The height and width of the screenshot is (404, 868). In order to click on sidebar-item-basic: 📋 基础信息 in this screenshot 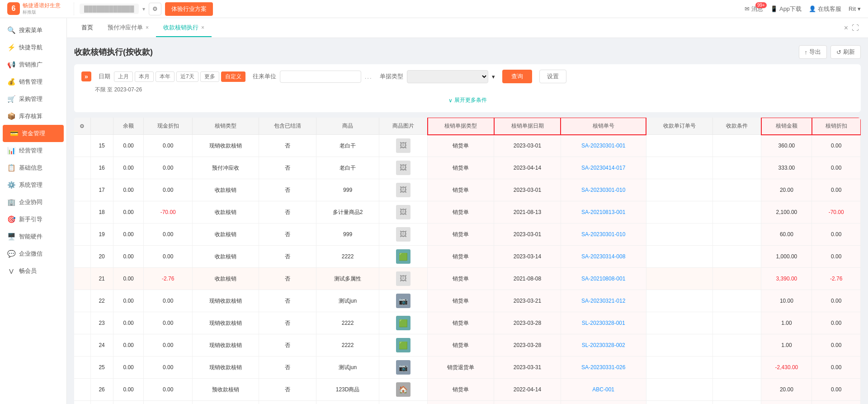, I will do `click(33, 168)`.